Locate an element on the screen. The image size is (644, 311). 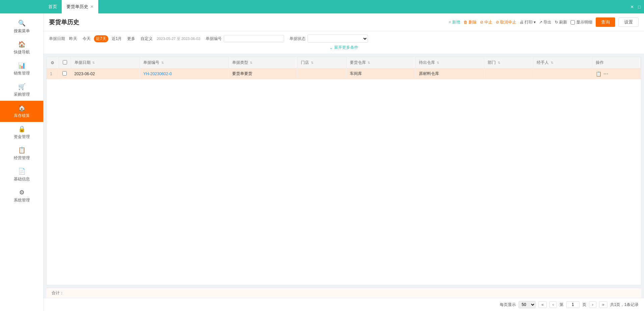
top-bar: 首页 要货单历史 ✕ ✕ □ is located at coordinates (322, 7).